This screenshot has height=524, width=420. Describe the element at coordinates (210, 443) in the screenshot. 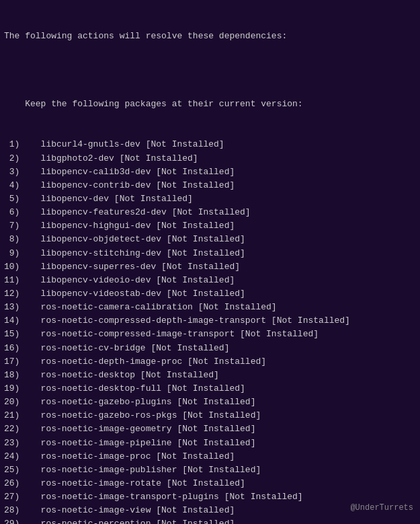

I see `list-item: 23) ros-noetic-image-pipeline [Not Insta…` at that location.